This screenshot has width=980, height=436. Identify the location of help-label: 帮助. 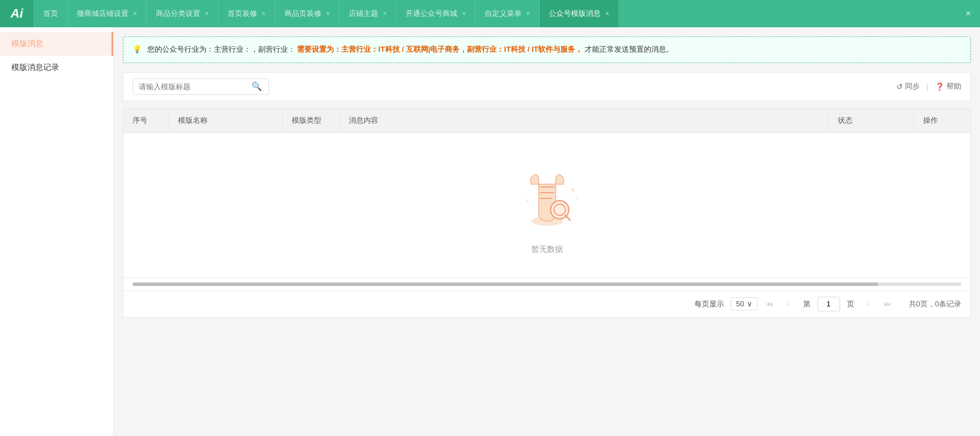
(954, 86).